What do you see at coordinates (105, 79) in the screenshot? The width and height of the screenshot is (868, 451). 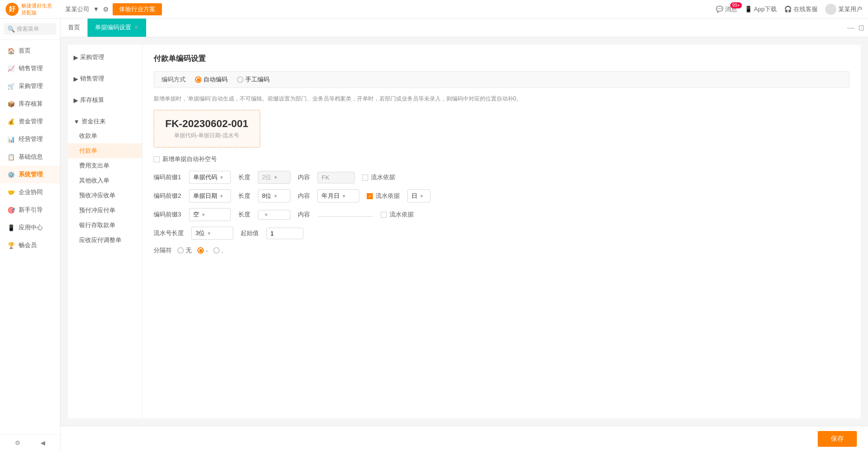 I see `sub-header-sales: ▶ 销售管理` at bounding box center [105, 79].